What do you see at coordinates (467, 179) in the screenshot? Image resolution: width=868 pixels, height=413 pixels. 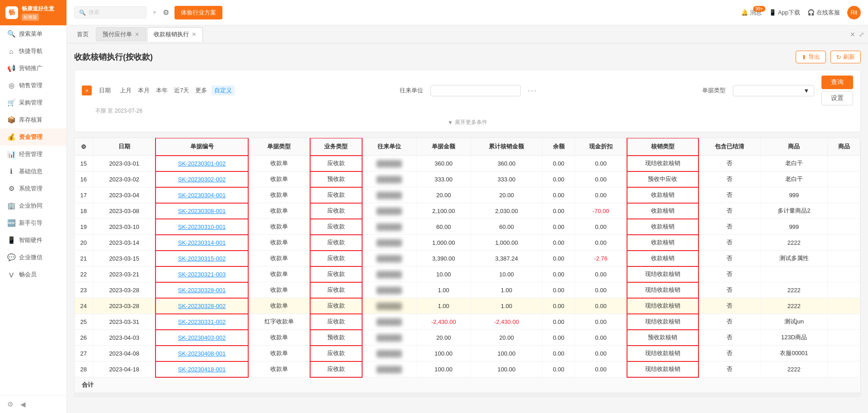 I see `table-row: 16 2023-03-02 SK-20230302-002 收款单 预收款 ██…` at bounding box center [467, 179].